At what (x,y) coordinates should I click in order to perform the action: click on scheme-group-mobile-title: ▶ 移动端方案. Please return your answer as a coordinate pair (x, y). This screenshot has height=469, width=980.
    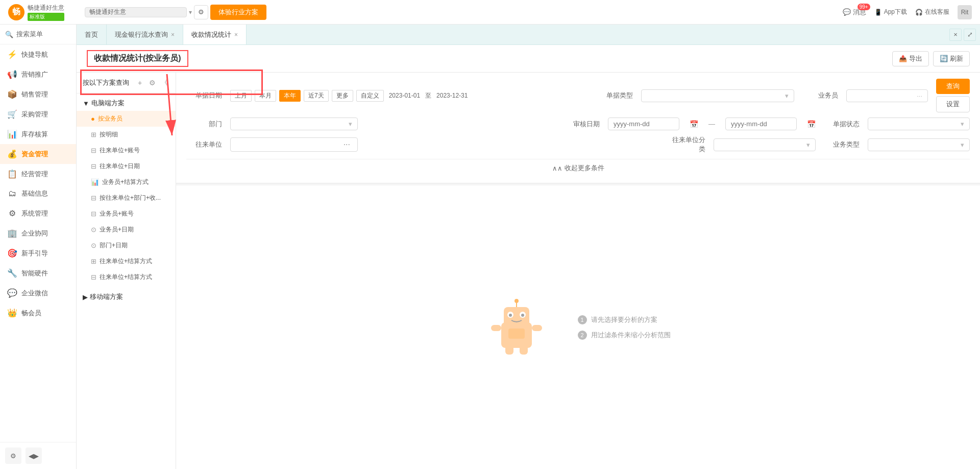
    Looking at the image, I should click on (126, 297).